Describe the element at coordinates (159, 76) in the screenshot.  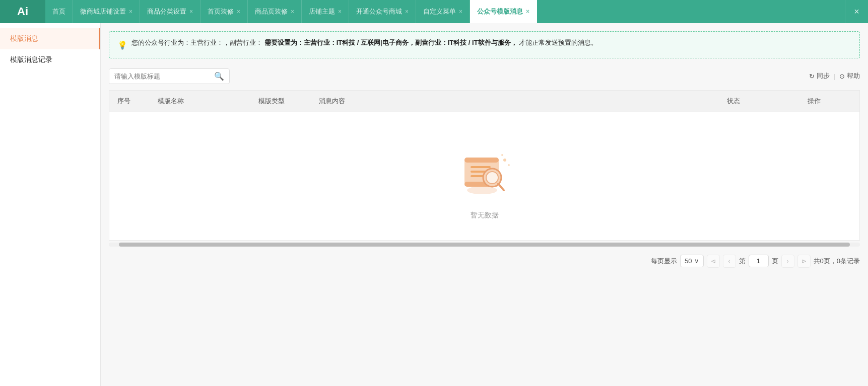
I see `search-input` at that location.